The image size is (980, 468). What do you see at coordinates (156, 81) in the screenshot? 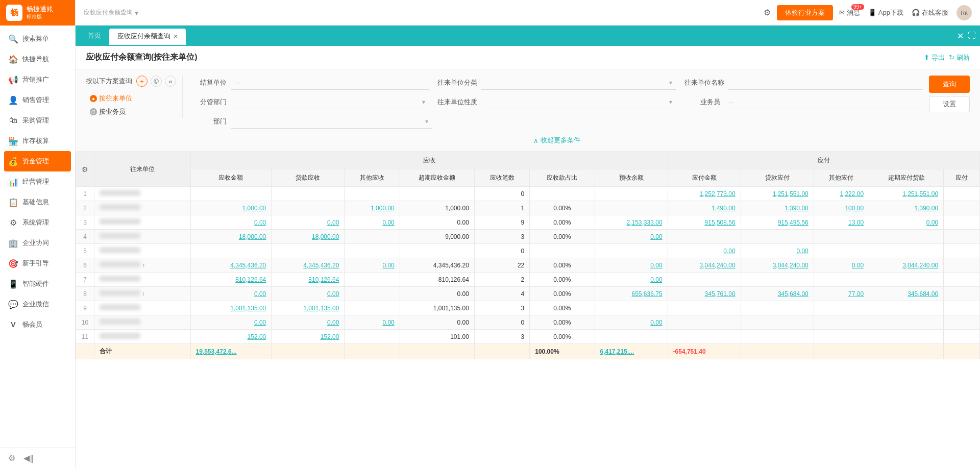
I see `filter-copy-button: ©` at bounding box center [156, 81].